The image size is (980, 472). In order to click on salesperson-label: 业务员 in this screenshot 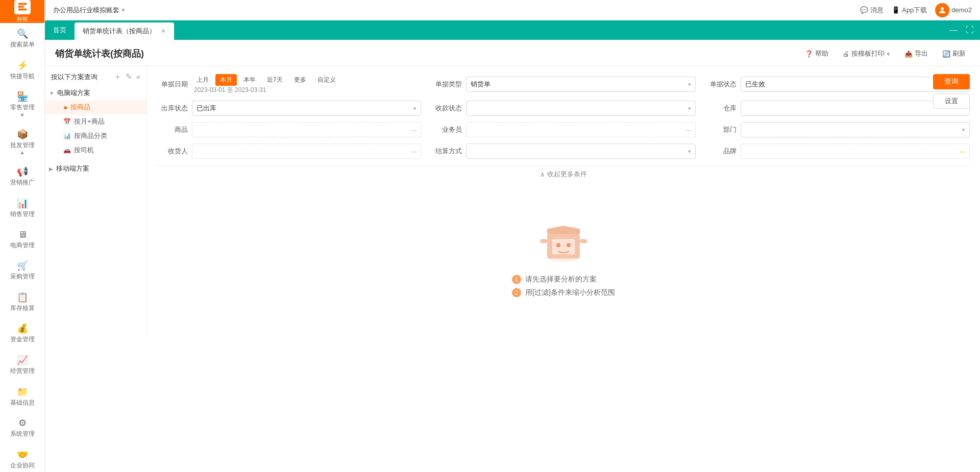, I will do `click(449, 130)`.